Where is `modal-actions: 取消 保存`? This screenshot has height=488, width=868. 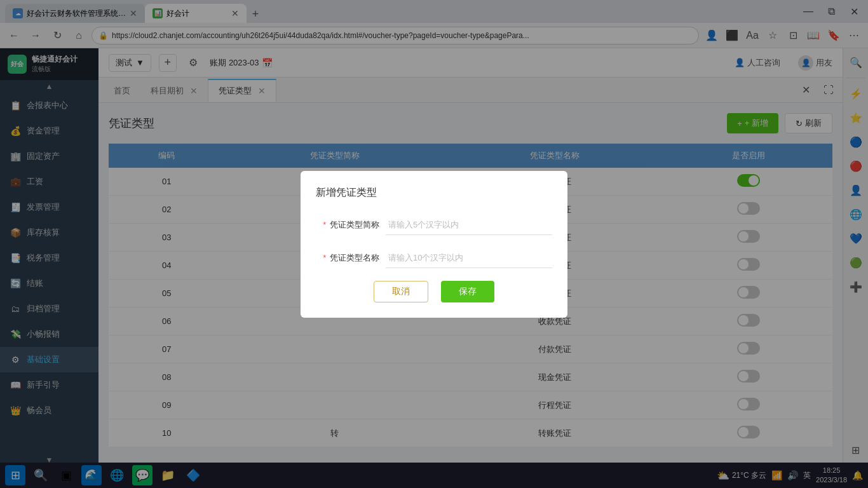 modal-actions: 取消 保存 is located at coordinates (434, 292).